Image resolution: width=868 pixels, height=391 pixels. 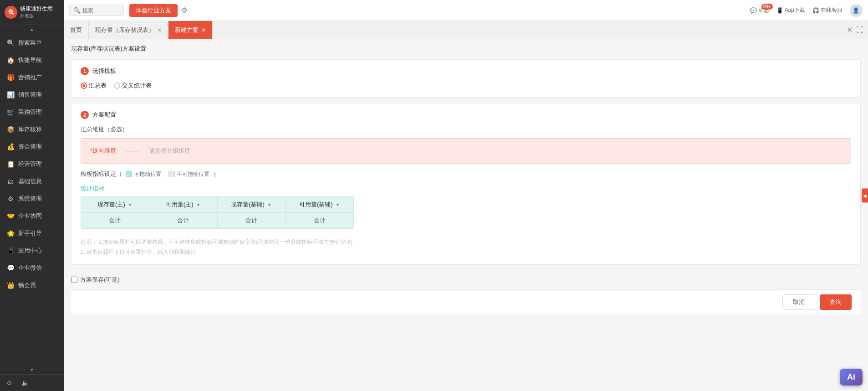 What do you see at coordinates (183, 221) in the screenshot?
I see `stats-col-value-1: 合计` at bounding box center [183, 221].